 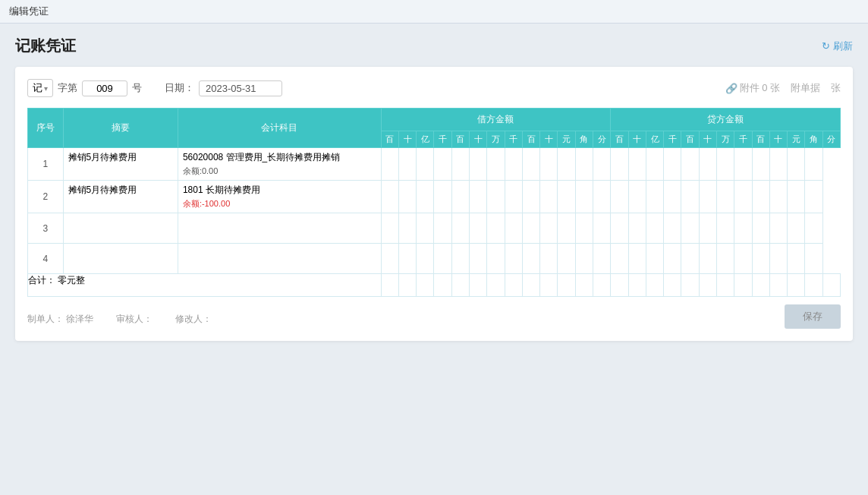 I want to click on date-field: 日期：, so click(x=215, y=88).